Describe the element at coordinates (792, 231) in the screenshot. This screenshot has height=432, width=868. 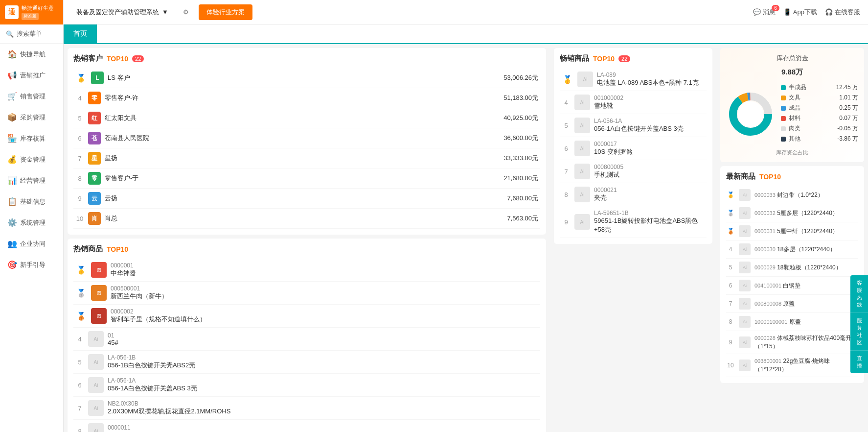
I see `new-product-row: 🥉 Ai 0000031 5厘中纤（1220*2440）` at that location.